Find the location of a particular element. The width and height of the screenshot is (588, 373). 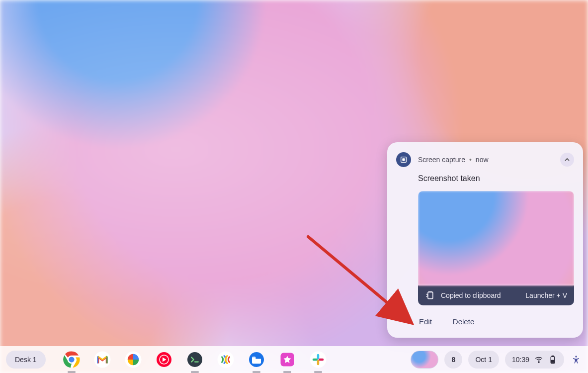

notification-title: Screenshot taken is located at coordinates (496, 179).